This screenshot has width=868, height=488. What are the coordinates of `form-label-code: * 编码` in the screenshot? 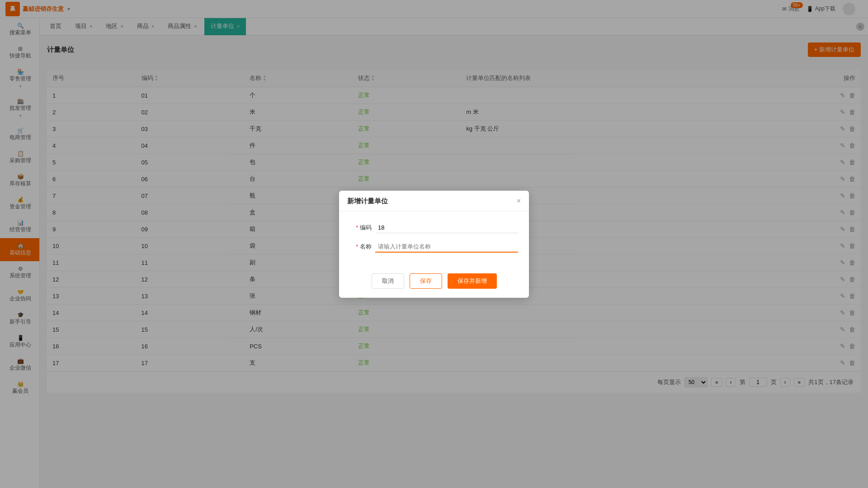 It's located at (363, 228).